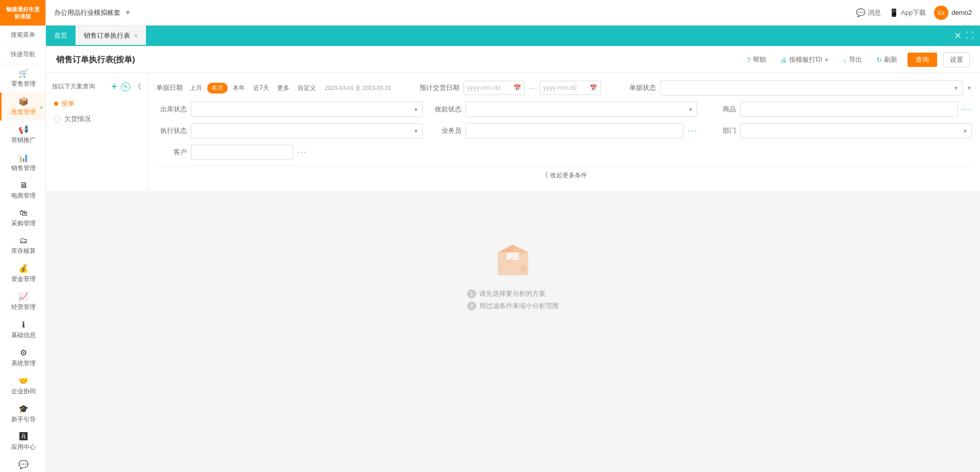  I want to click on export-button: ↓ 导出, so click(853, 60).